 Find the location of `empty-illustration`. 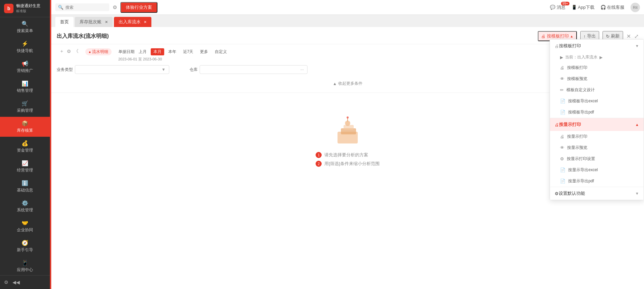

empty-illustration is located at coordinates (348, 130).